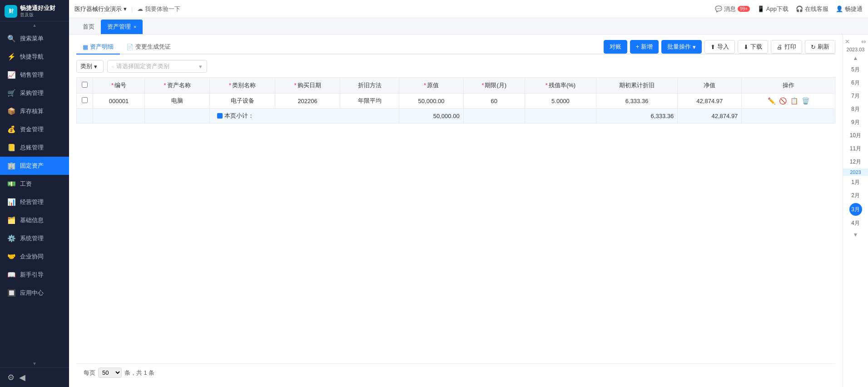 Image resolution: width=868 pixels, height=387 pixels. What do you see at coordinates (11, 111) in the screenshot?
I see `nav-icon-inventory: 📦` at bounding box center [11, 111].